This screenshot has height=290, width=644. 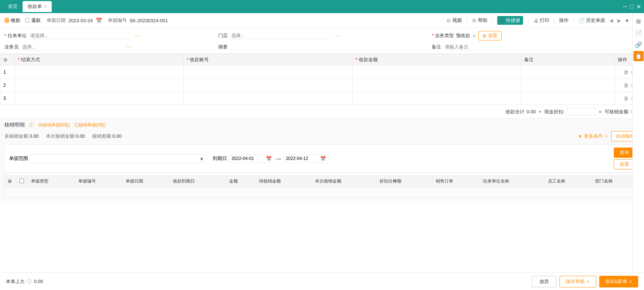 What do you see at coordinates (34, 136) in the screenshot?
I see `unverified-value: 0.00` at bounding box center [34, 136].